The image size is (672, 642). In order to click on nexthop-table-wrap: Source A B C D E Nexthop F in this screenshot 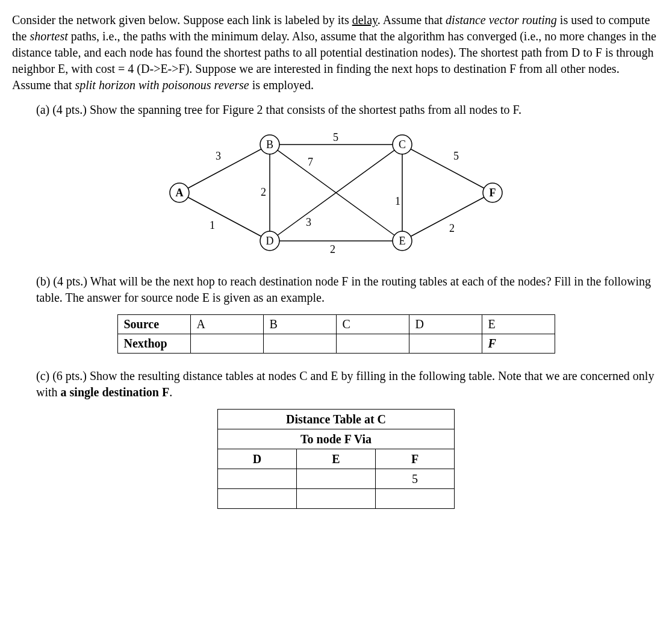, I will do `click(336, 334)`.